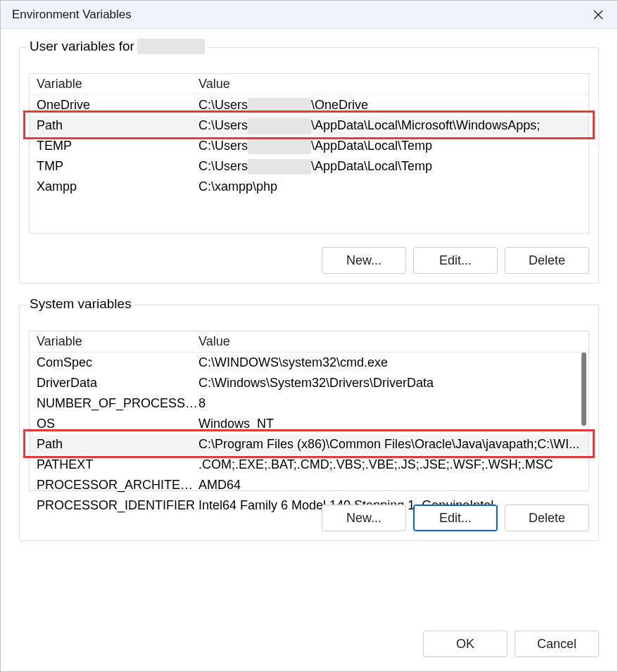 Image resolution: width=618 pixels, height=672 pixels. What do you see at coordinates (309, 404) in the screenshot?
I see `table-row: NUMBER_OF_PROCESSORS8` at bounding box center [309, 404].